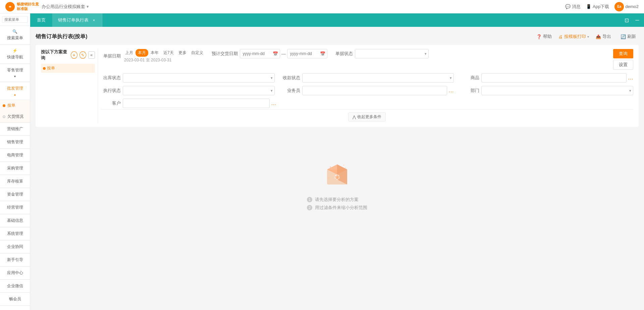 This screenshot has height=310, width=644. I want to click on tab-sales-order-exec: 销售订单执行表 ×, so click(77, 20).